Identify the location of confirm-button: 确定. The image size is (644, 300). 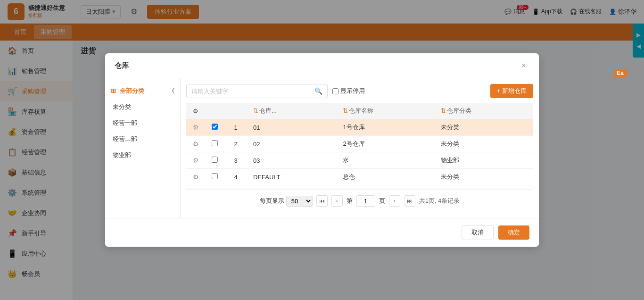
(514, 233).